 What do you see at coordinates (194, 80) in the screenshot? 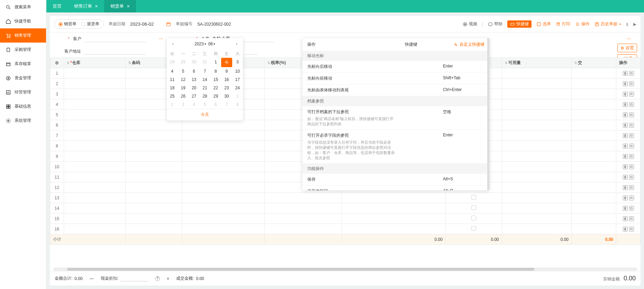
I see `day: 13` at bounding box center [194, 80].